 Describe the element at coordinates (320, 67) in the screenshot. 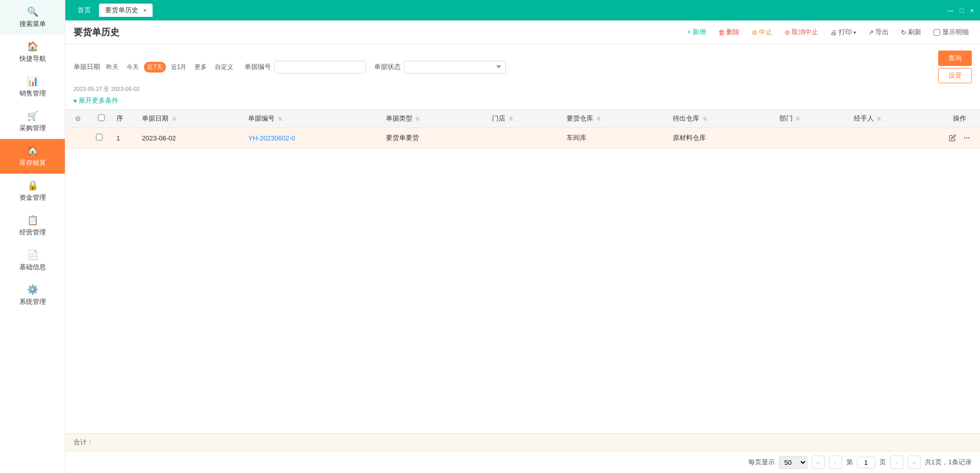

I see `order-no-input` at that location.